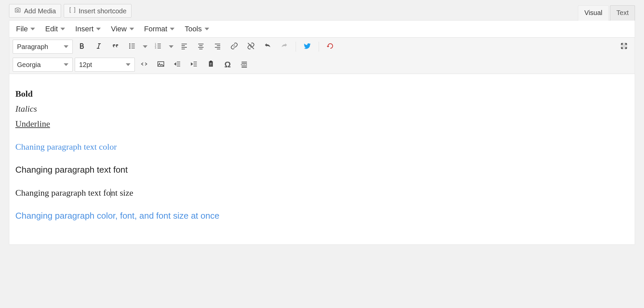 The image size is (644, 308). What do you see at coordinates (97, 11) in the screenshot?
I see `insert-shortcode-button: Insert shortcode` at bounding box center [97, 11].